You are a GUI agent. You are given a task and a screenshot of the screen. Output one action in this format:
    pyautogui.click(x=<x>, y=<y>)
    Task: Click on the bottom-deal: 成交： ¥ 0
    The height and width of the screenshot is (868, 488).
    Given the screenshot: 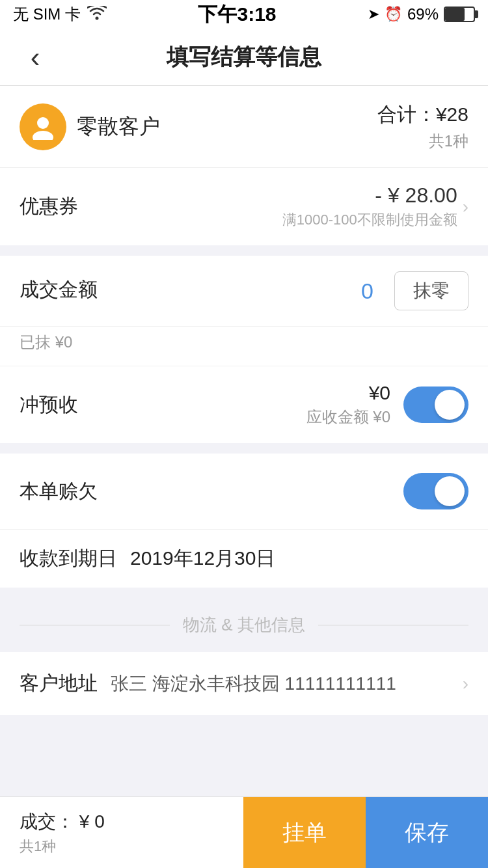 What is the action you would take?
    pyautogui.click(x=122, y=822)
    